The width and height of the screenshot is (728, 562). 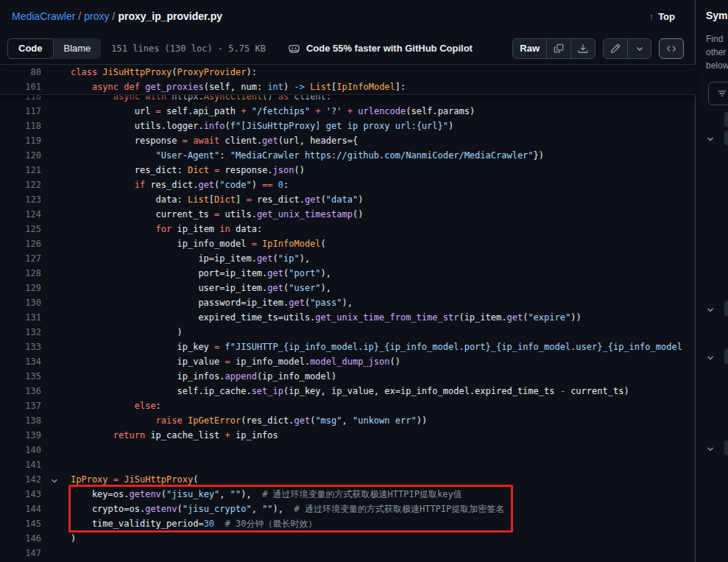 I want to click on code-text: response = await client.get(url, headers…, so click(x=383, y=141).